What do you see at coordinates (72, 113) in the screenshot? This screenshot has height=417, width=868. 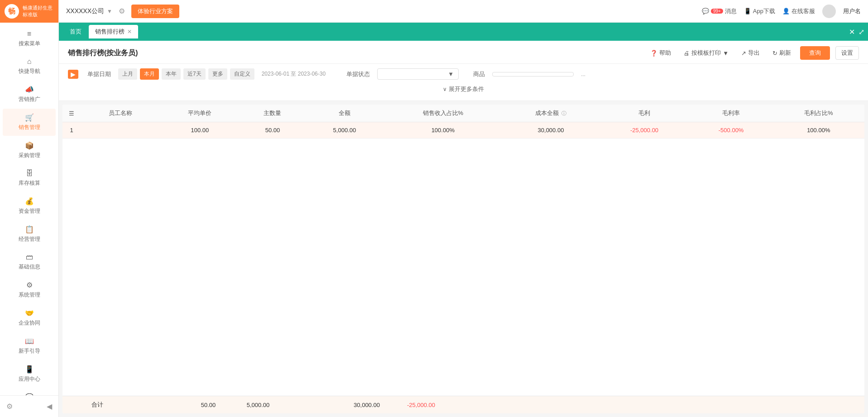 I see `col-settings-label: ☰` at bounding box center [72, 113].